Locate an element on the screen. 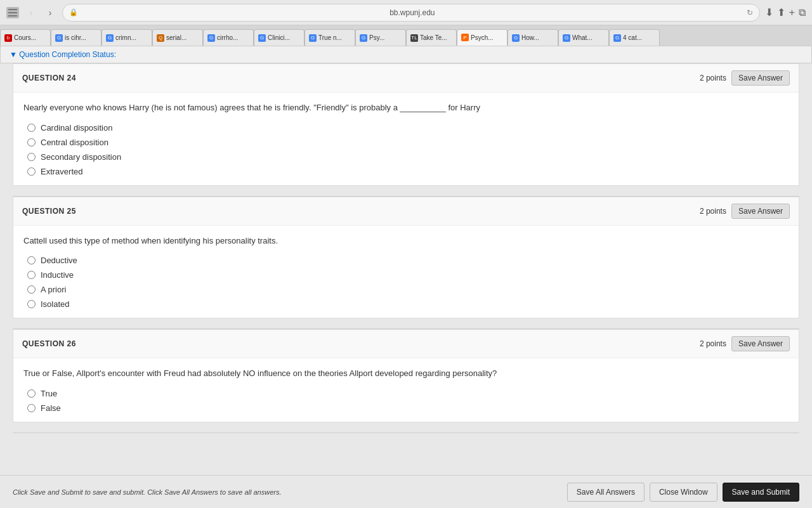 This screenshot has height=508, width=812. radio-24d is located at coordinates (32, 171).